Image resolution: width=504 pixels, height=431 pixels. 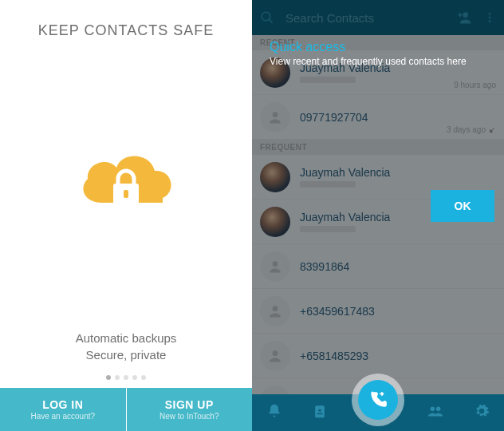 I want to click on dial-fab, so click(x=378, y=400).